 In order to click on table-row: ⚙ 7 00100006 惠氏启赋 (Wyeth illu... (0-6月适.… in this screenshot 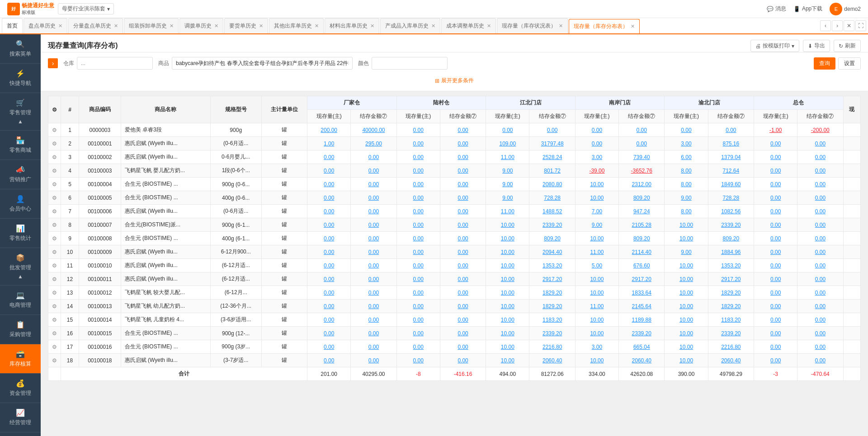, I will do `click(455, 211)`.